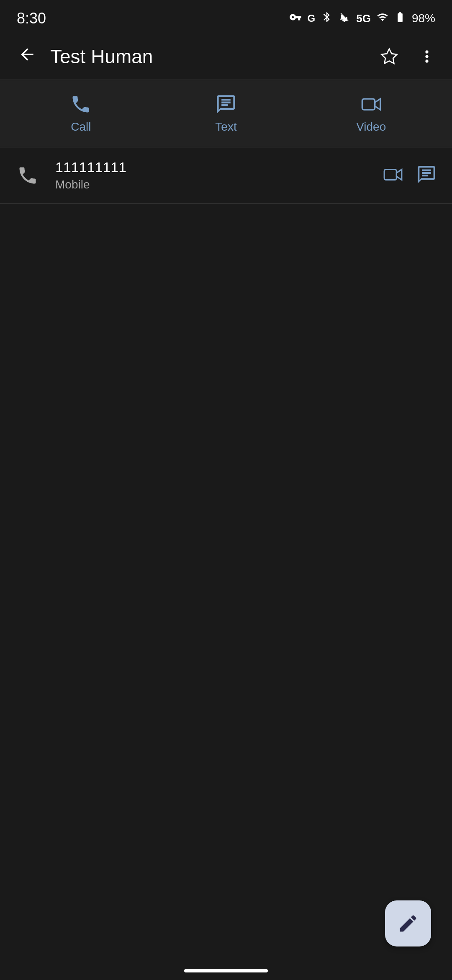  I want to click on contact-text-button, so click(426, 175).